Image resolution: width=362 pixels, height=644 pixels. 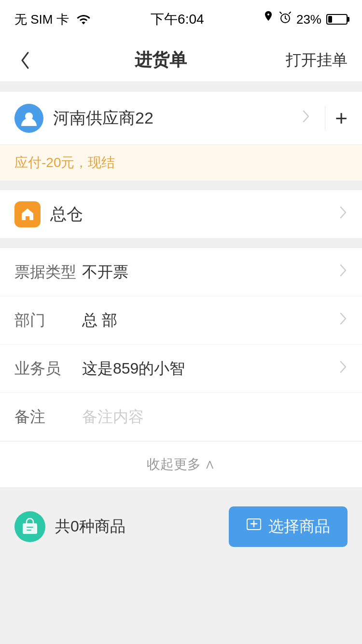 I want to click on select-product-button: 选择商品, so click(x=288, y=527).